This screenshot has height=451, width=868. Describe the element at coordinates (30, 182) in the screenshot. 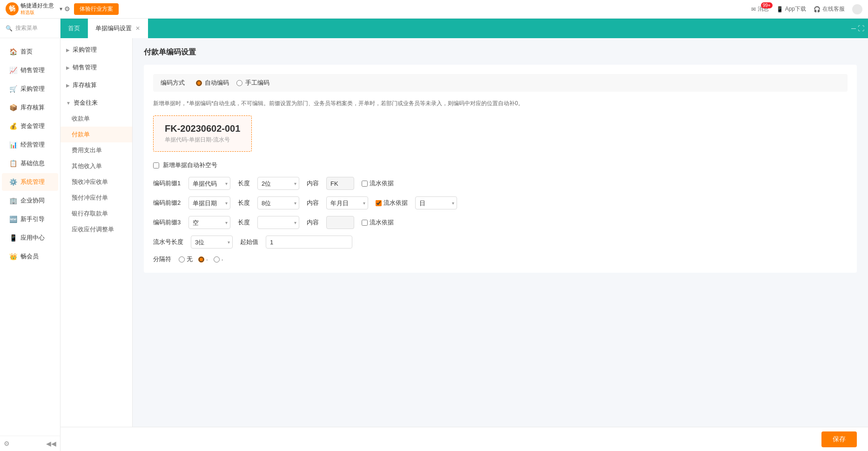

I see `sidebar-item-system: ⚙️ 系统管理` at that location.